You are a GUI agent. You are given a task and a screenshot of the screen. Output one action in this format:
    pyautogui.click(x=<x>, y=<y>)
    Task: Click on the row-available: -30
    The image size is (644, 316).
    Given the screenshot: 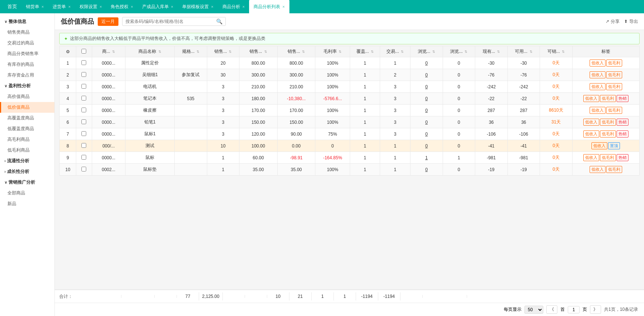 What is the action you would take?
    pyautogui.click(x=524, y=63)
    